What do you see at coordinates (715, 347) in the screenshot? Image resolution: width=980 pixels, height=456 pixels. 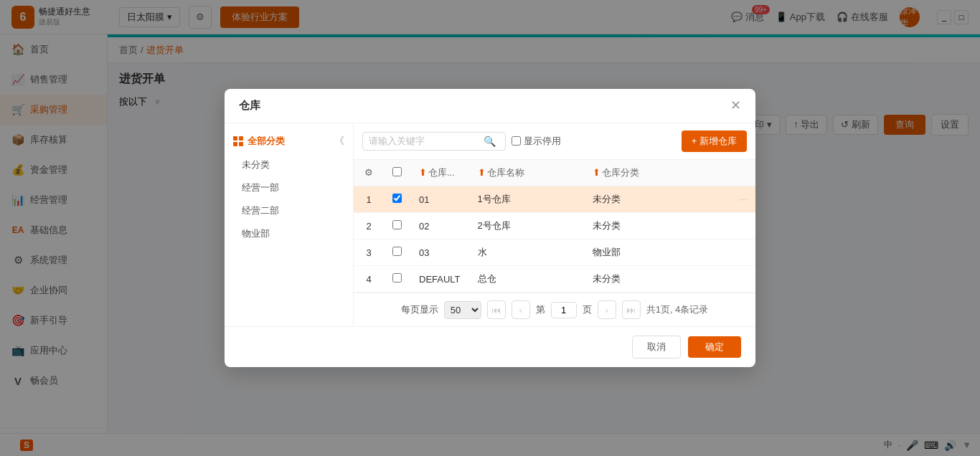 I see `confirm-button: 确定` at bounding box center [715, 347].